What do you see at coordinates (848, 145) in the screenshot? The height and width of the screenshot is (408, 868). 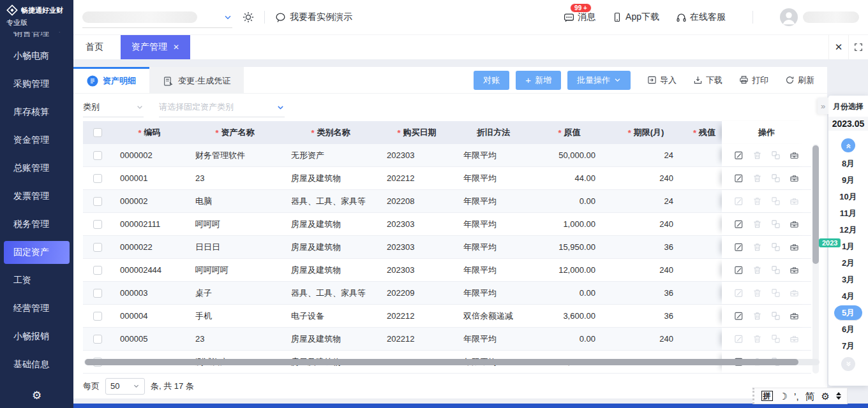 I see `scroll-months-up-icon` at bounding box center [848, 145].